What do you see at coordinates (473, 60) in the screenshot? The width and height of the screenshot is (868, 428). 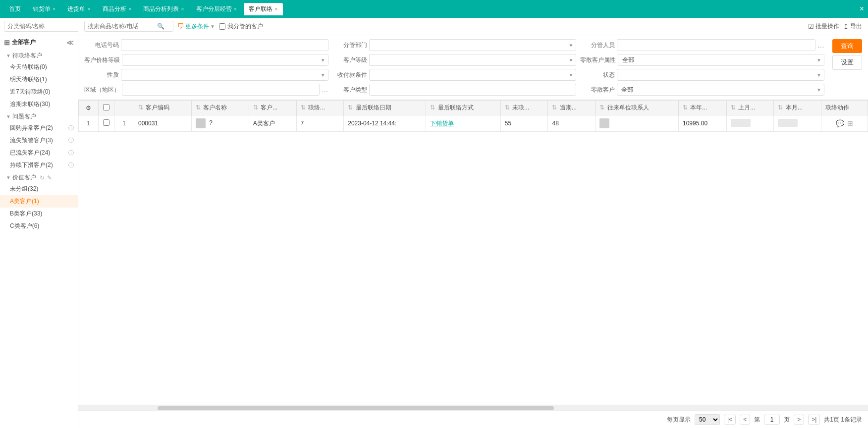 I see `filter-customer-level-select` at bounding box center [473, 60].